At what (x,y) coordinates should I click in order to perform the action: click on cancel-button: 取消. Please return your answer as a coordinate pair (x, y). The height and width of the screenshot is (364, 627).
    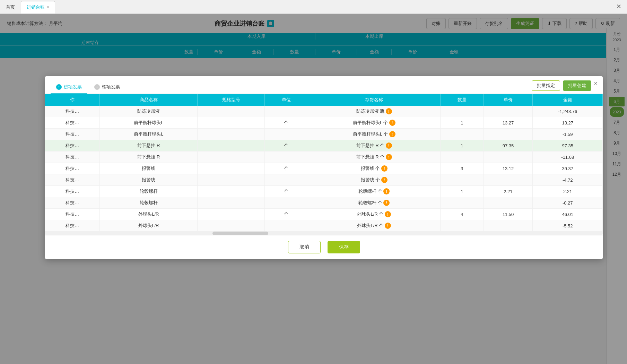
    Looking at the image, I should click on (304, 247).